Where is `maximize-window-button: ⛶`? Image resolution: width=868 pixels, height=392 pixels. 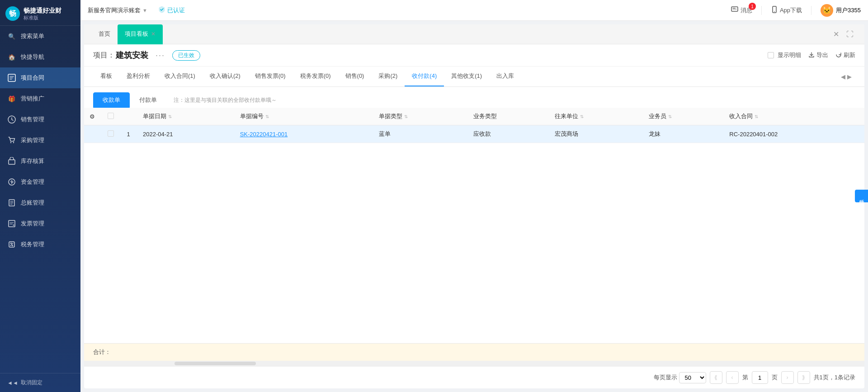 maximize-window-button: ⛶ is located at coordinates (850, 34).